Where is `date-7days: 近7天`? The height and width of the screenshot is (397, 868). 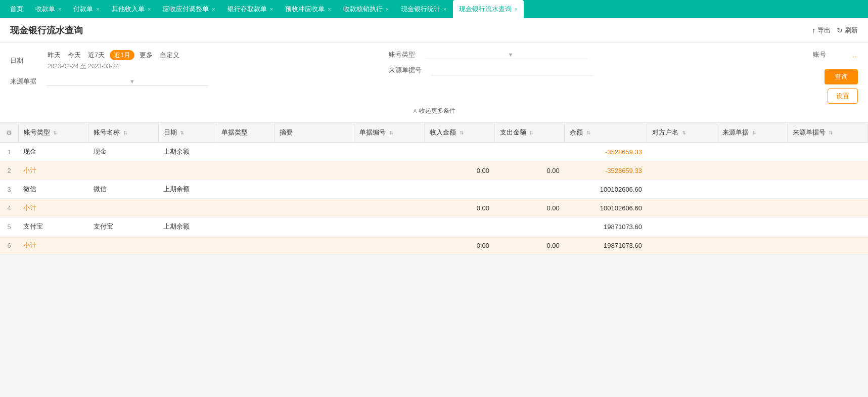
date-7days: 近7天 is located at coordinates (96, 55).